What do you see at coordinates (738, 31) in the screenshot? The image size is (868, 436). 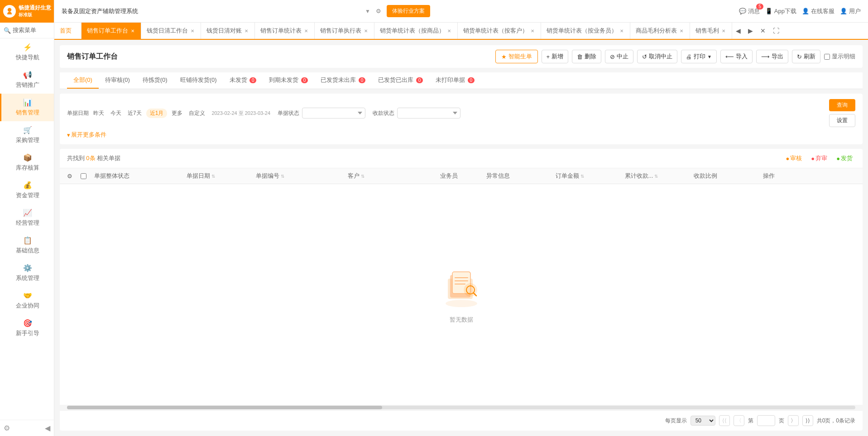 I see `tab-prev-btn: ◀` at bounding box center [738, 31].